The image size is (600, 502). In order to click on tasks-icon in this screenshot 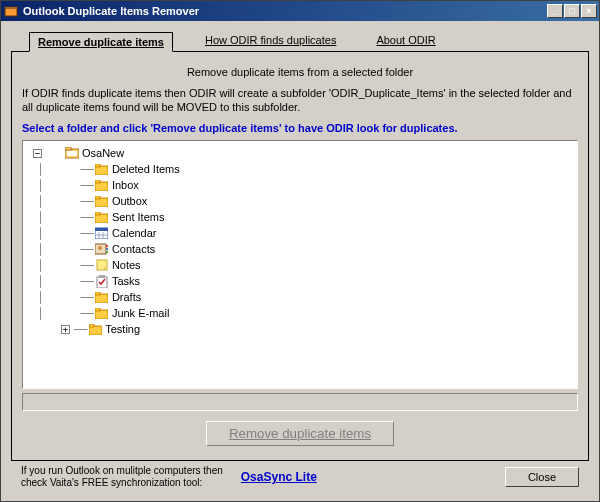, I will do `click(102, 282)`.